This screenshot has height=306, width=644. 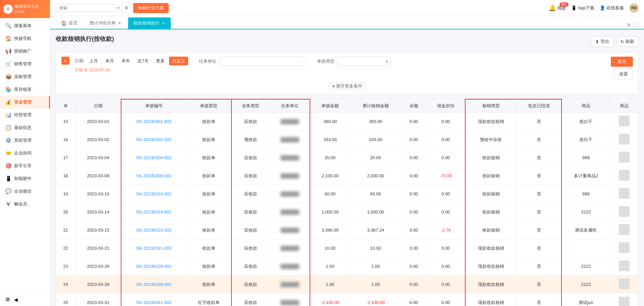 What do you see at coordinates (154, 212) in the screenshot?
I see `voucher-no-link: SK-20230314-001` at bounding box center [154, 212].